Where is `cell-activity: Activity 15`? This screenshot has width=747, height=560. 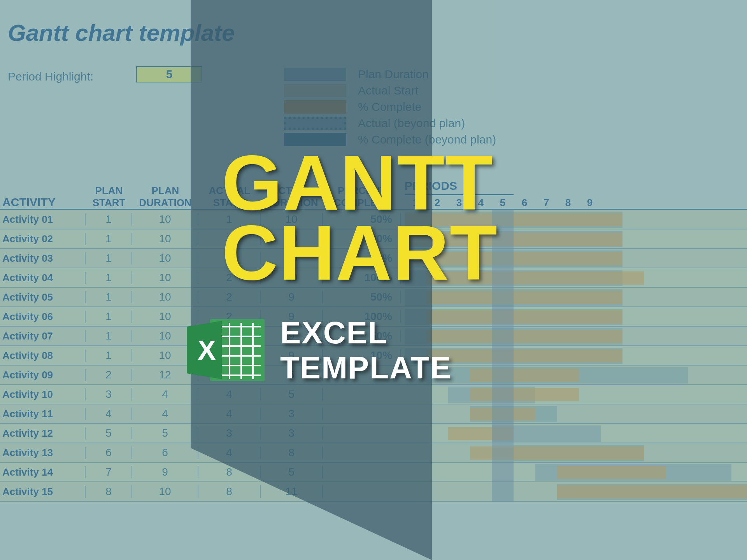 cell-activity: Activity 15 is located at coordinates (43, 492).